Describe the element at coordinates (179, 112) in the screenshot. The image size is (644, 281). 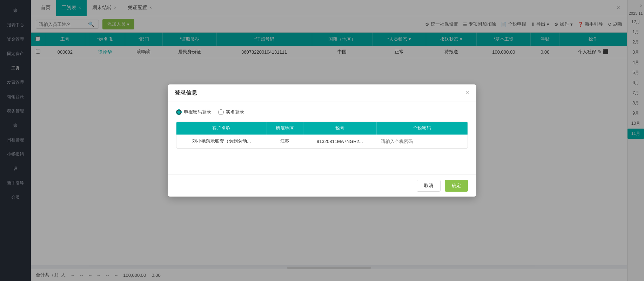
I see `radio-password-input` at that location.